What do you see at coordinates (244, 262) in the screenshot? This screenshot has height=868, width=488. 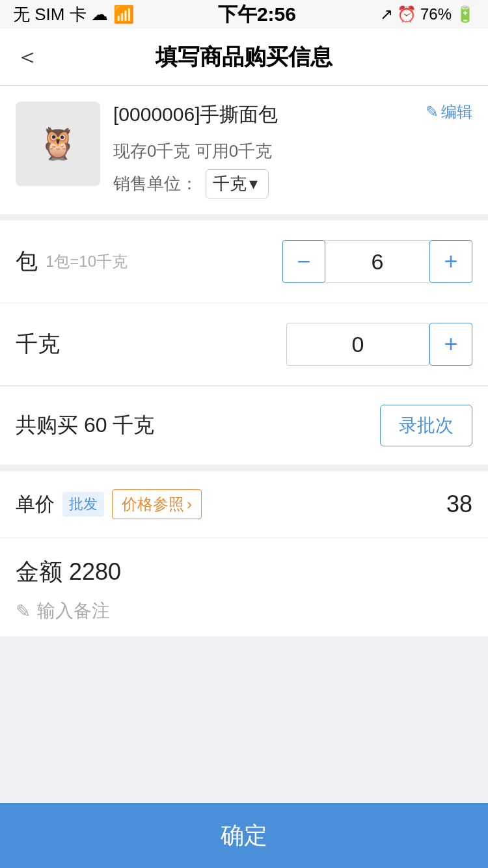 I see `bao-row: 包 1包=10千克 − +` at bounding box center [244, 262].